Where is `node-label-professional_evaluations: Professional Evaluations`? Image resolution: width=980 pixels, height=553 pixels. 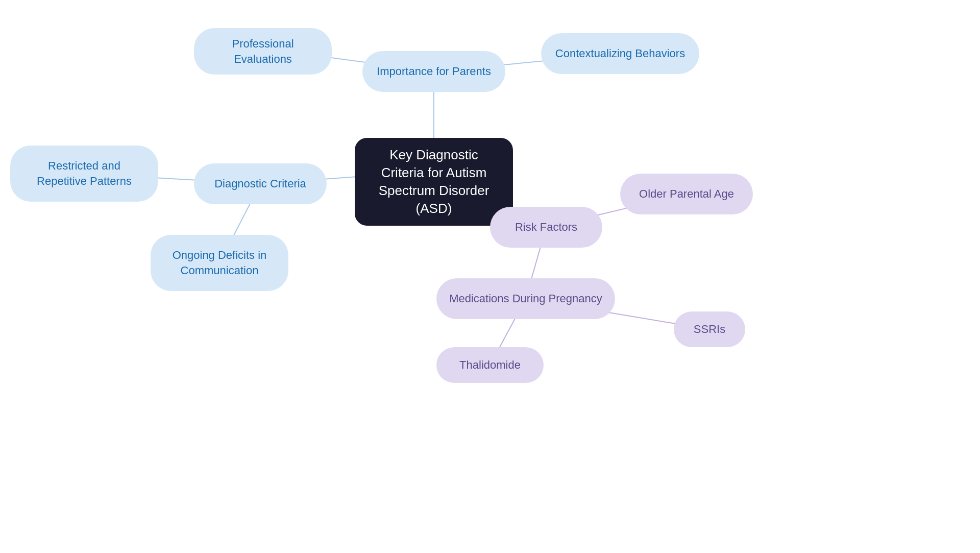 node-label-professional_evaluations: Professional Evaluations is located at coordinates (263, 51).